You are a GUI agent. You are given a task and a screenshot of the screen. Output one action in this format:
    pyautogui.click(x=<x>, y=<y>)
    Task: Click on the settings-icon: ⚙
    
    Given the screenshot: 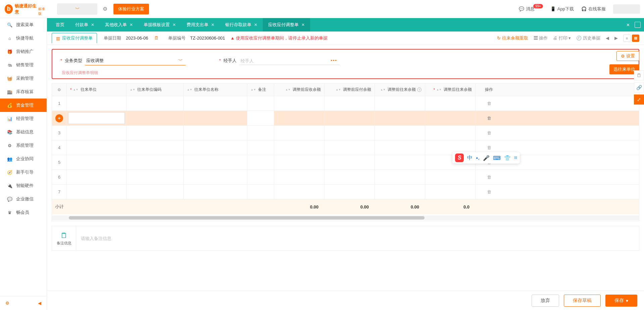 What is the action you would take?
    pyautogui.click(x=7, y=303)
    